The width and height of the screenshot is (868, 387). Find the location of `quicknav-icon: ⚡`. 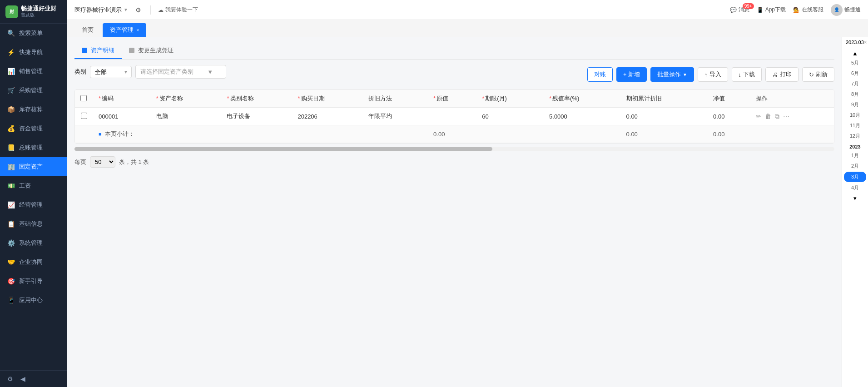

quicknav-icon: ⚡ is located at coordinates (11, 52).